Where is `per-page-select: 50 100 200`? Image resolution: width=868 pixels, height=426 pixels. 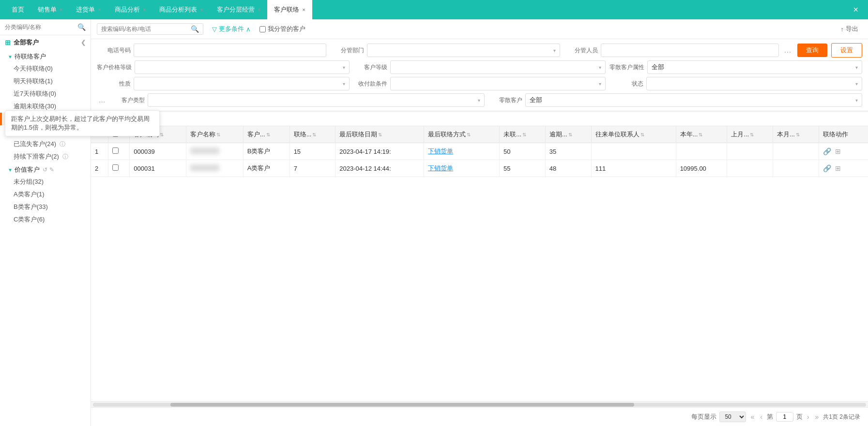 per-page-select: 50 100 200 is located at coordinates (733, 417).